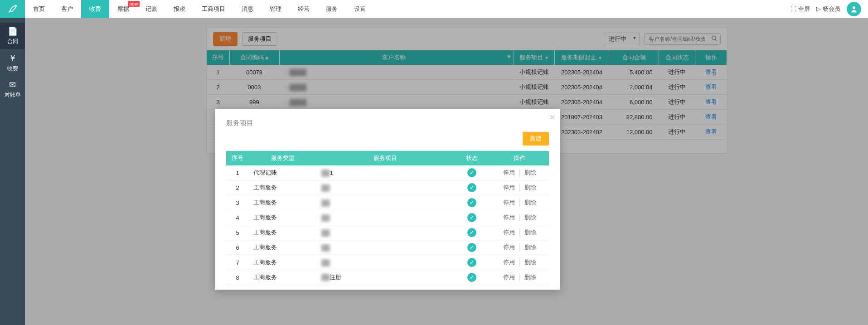 This screenshot has height=325, width=868. What do you see at coordinates (388, 203) in the screenshot?
I see `table-row: 3工商服务██✓停用删除` at bounding box center [388, 203].